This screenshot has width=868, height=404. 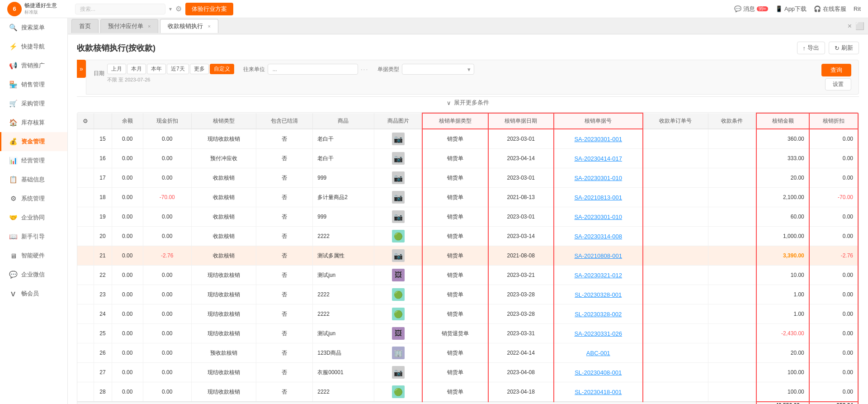 What do you see at coordinates (599, 236) in the screenshot?
I see `col-bill-no-cell: SA-20230314-008` at bounding box center [599, 236].